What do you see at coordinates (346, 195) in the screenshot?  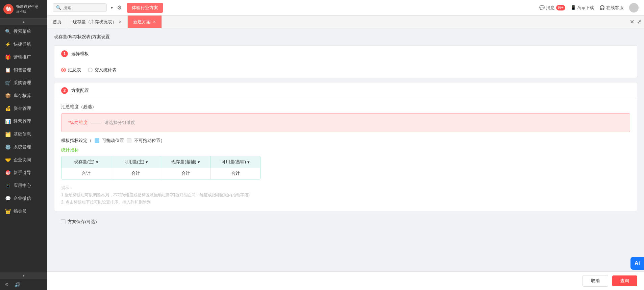 I see `tip1: 1.拖动标题栏可以调整布局，不可跨维度或指标区域拖动栏目字段(只能在同一维度或指…` at bounding box center [346, 195].